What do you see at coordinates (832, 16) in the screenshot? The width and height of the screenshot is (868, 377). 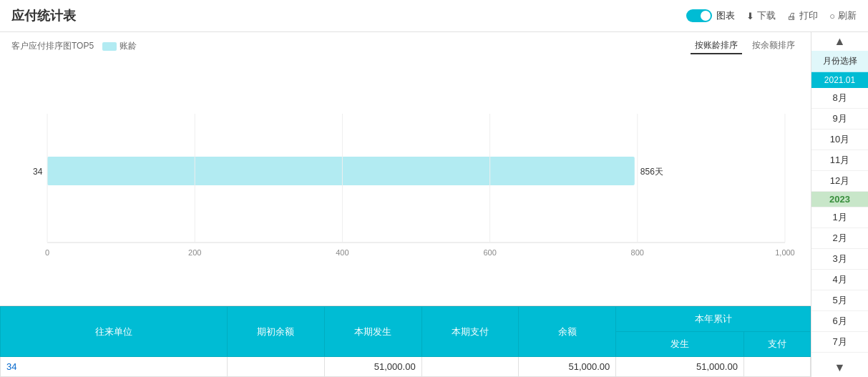 I see `refresh-icon: ○` at bounding box center [832, 16].